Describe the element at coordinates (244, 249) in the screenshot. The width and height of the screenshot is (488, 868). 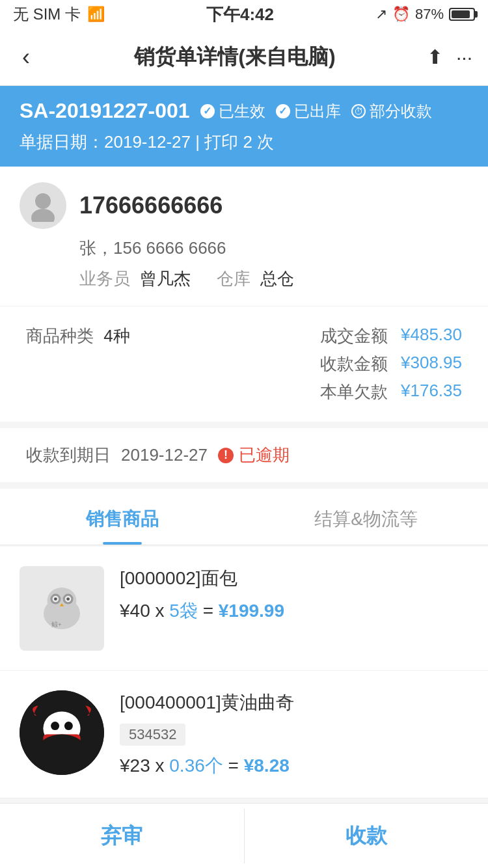
I see `customer-contact: 张，156 6666 6666` at that location.